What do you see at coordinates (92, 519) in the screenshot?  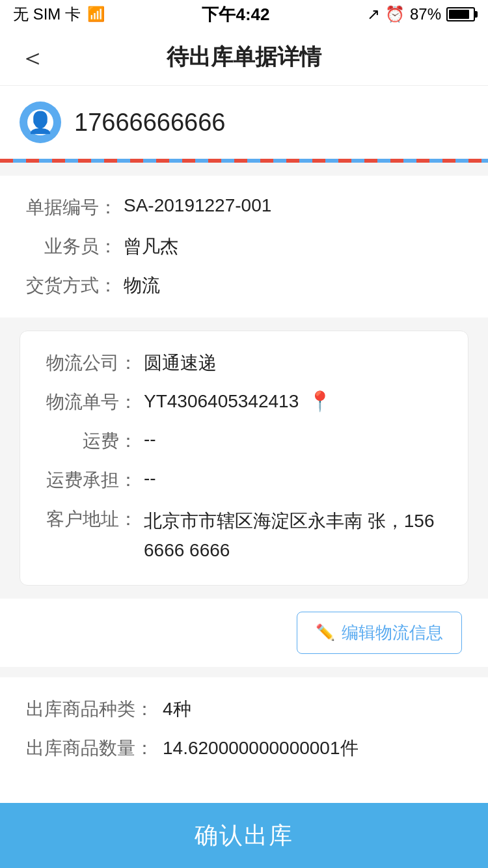 I see `address-label: 客户地址：` at bounding box center [92, 519].